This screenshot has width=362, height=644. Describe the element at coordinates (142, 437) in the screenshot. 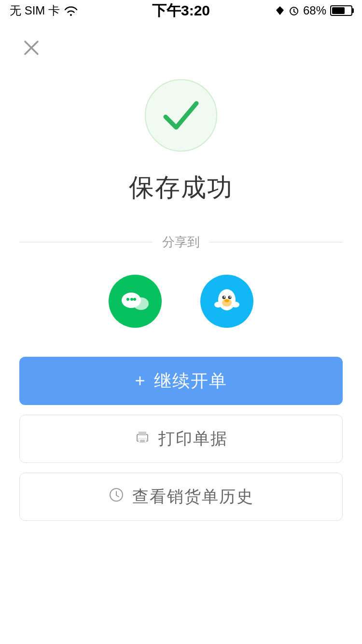

I see `printer-svg-icon` at that location.